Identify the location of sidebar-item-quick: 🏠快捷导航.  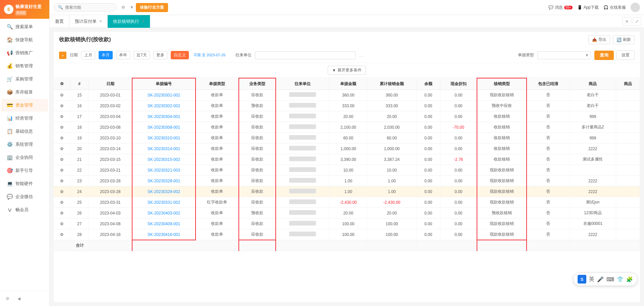
(25, 40).